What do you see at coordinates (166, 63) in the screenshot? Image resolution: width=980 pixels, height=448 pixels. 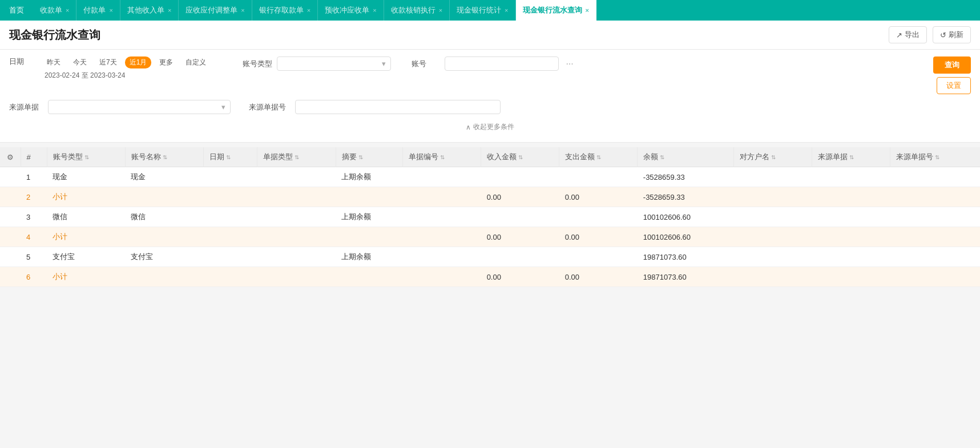 I see `shortcut-more: 更多` at bounding box center [166, 63].